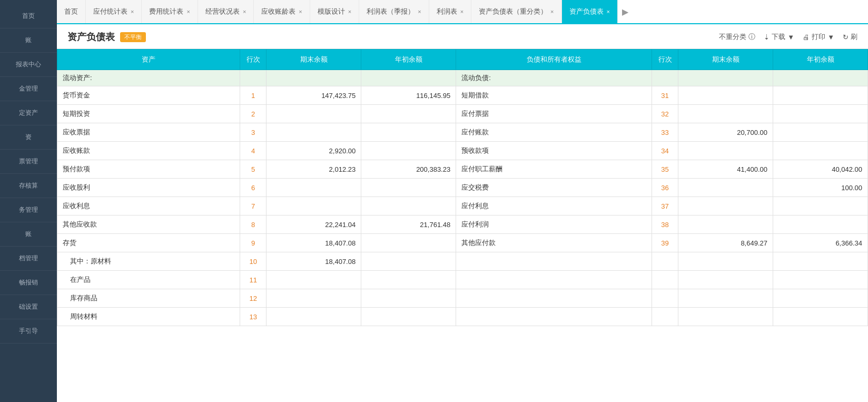  Describe the element at coordinates (791, 37) in the screenshot. I see `download-arrow-icon: ▼` at that location.